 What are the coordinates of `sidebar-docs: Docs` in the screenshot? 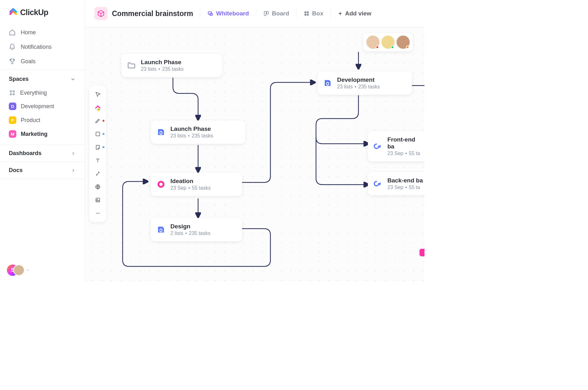 It's located at (42, 170).